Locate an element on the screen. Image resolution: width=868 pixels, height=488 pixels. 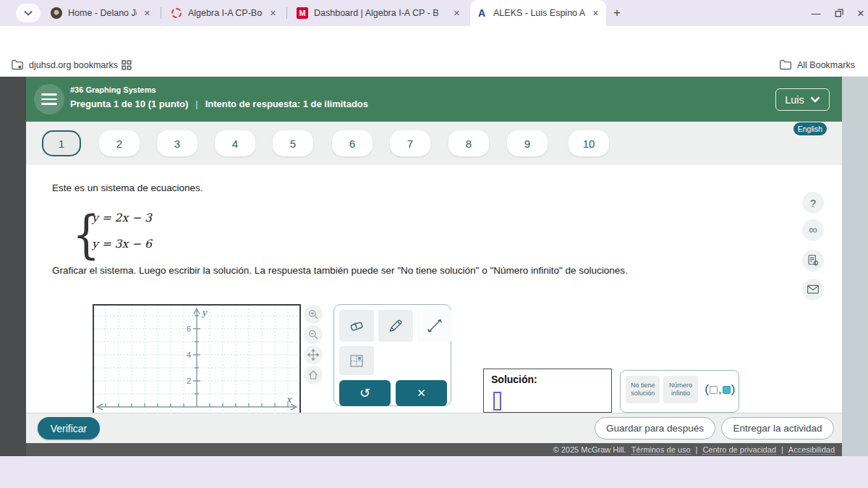
solution-panel: Solución: is located at coordinates (548, 391).